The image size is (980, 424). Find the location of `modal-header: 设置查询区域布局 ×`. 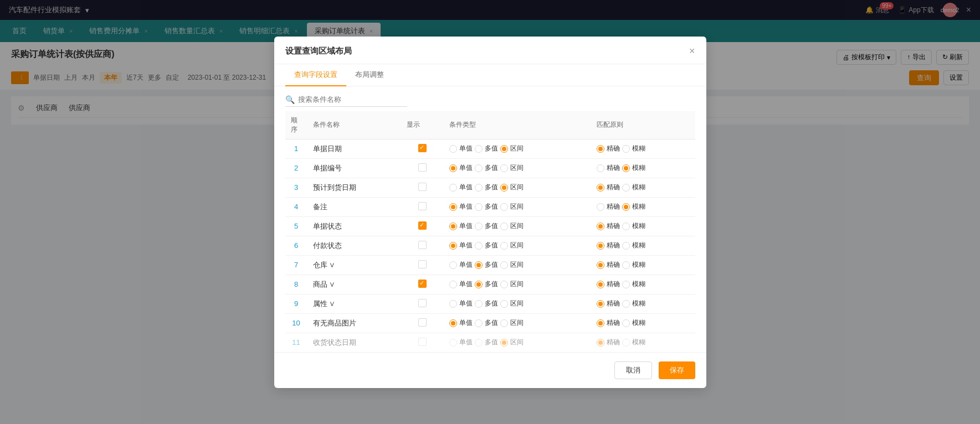

modal-header: 设置查询区域布局 × is located at coordinates (490, 50).